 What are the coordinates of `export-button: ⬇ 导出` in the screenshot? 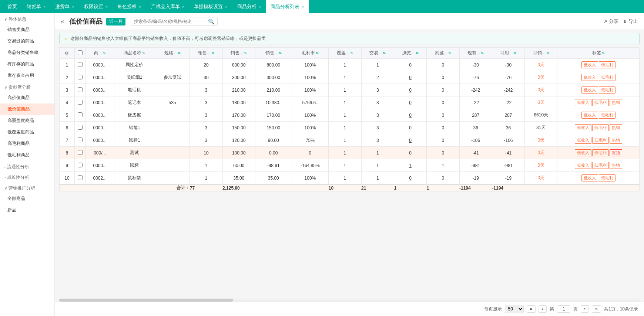 It's located at (631, 21).